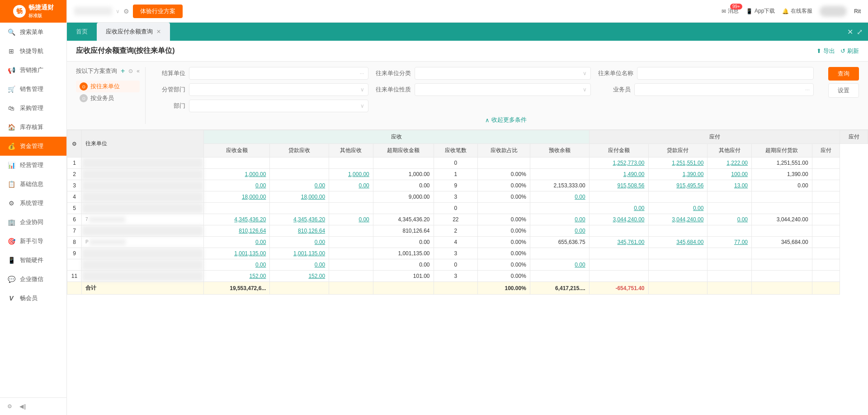 The width and height of the screenshot is (868, 415). I want to click on total-ar-ratio: 100.00%, so click(504, 288).